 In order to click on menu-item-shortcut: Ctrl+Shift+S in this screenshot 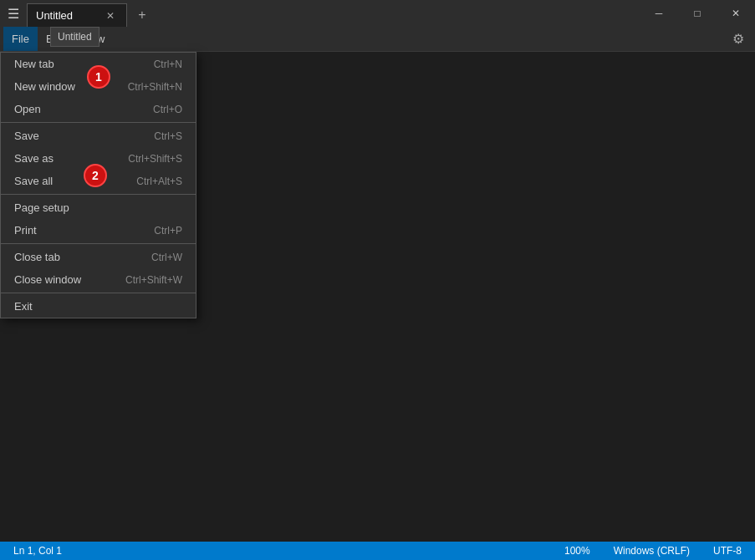, I will do `click(156, 159)`.